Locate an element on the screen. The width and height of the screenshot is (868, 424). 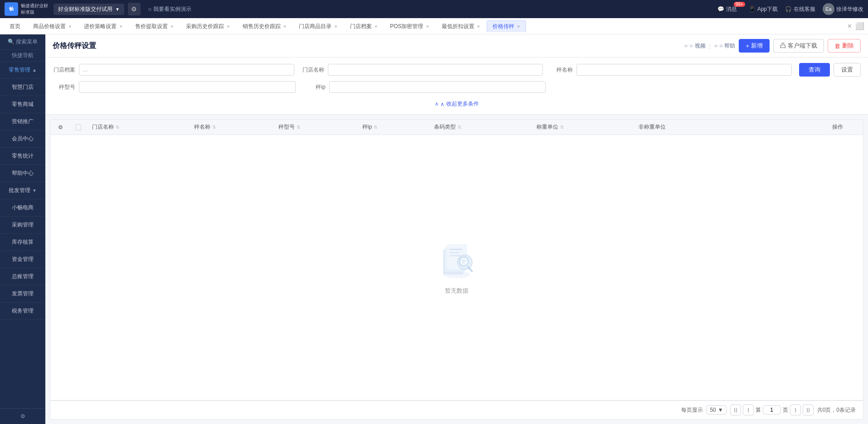
query-button: 查询 is located at coordinates (814, 70).